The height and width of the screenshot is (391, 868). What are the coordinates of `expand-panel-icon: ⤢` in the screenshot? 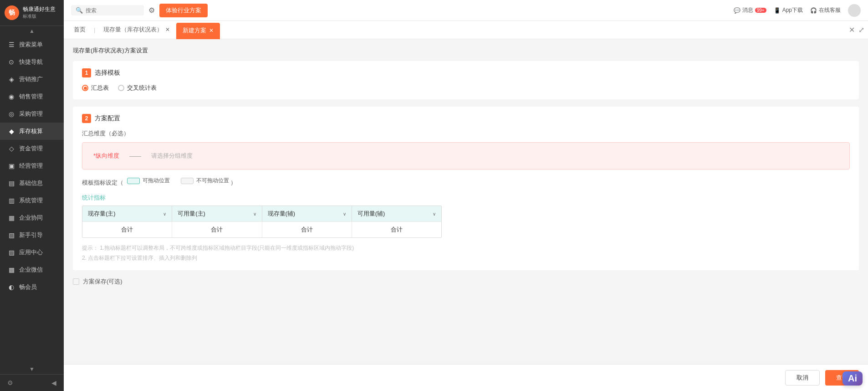 It's located at (862, 30).